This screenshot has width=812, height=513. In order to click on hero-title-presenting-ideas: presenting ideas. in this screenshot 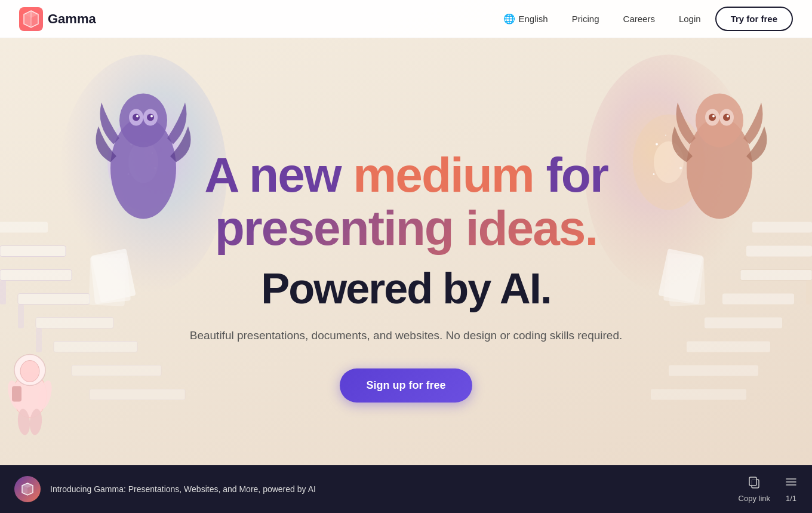, I will do `click(406, 228)`.